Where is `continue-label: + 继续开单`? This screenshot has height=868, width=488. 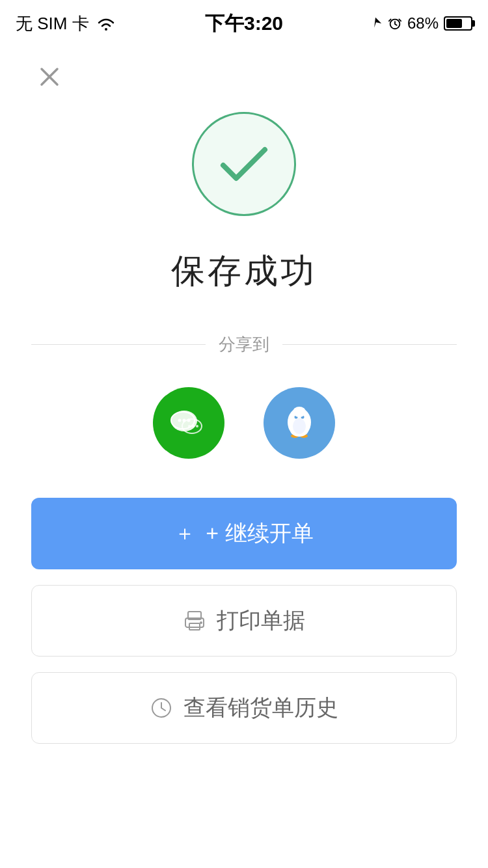 continue-label: + 继续开单 is located at coordinates (259, 534).